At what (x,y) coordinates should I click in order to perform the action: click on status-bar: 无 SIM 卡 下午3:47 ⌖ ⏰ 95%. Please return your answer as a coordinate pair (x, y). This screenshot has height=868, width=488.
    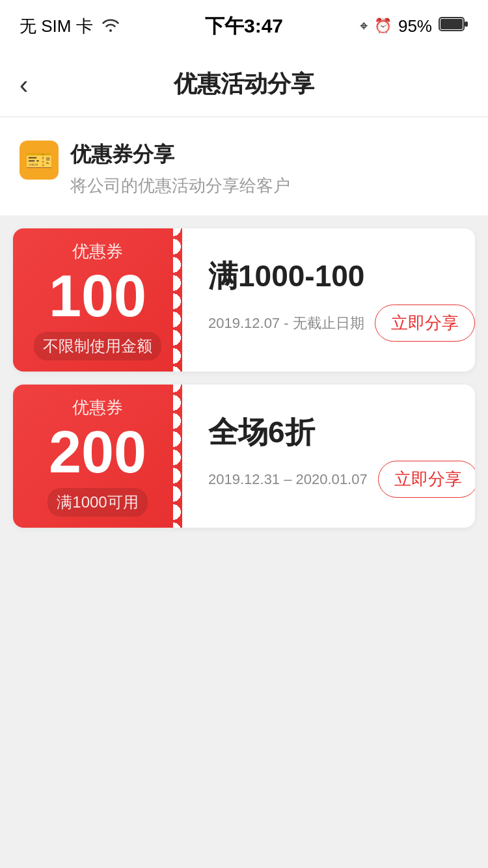
    Looking at the image, I should click on (244, 26).